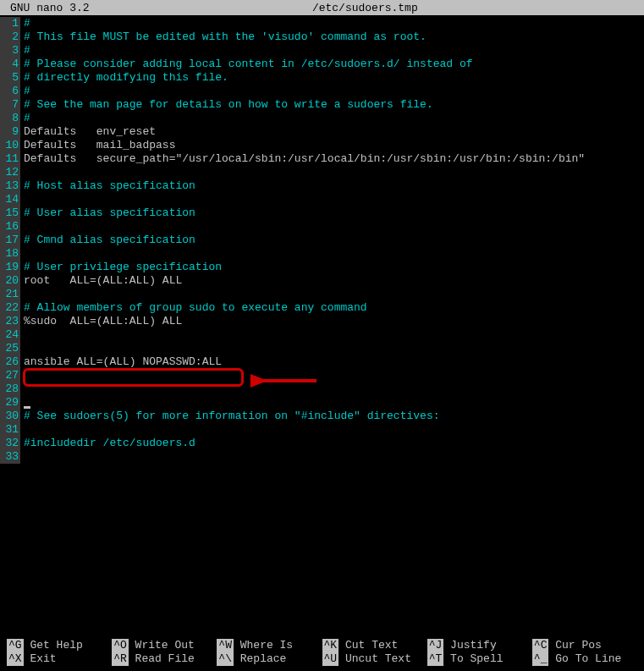  I want to click on editor-line: 17# Cmnd alias specification, so click(322, 240).